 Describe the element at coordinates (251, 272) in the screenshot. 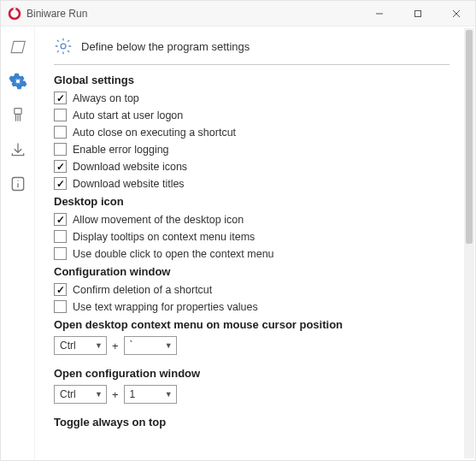

I see `section-config-window-title: Configuration window` at that location.